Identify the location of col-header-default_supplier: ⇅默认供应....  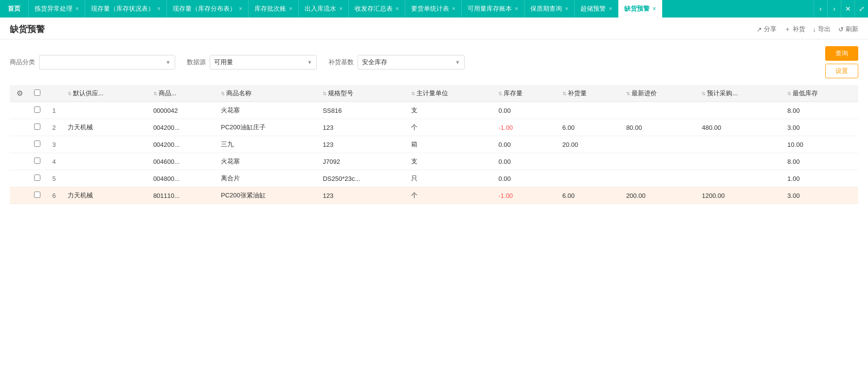
(106, 93).